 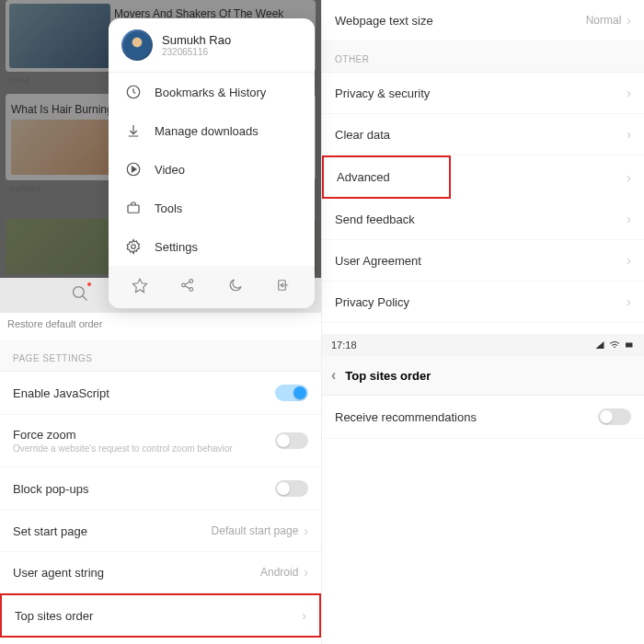 What do you see at coordinates (160, 442) in the screenshot?
I see `row-force-zoom: Force zoom Override a website's request …` at bounding box center [160, 442].